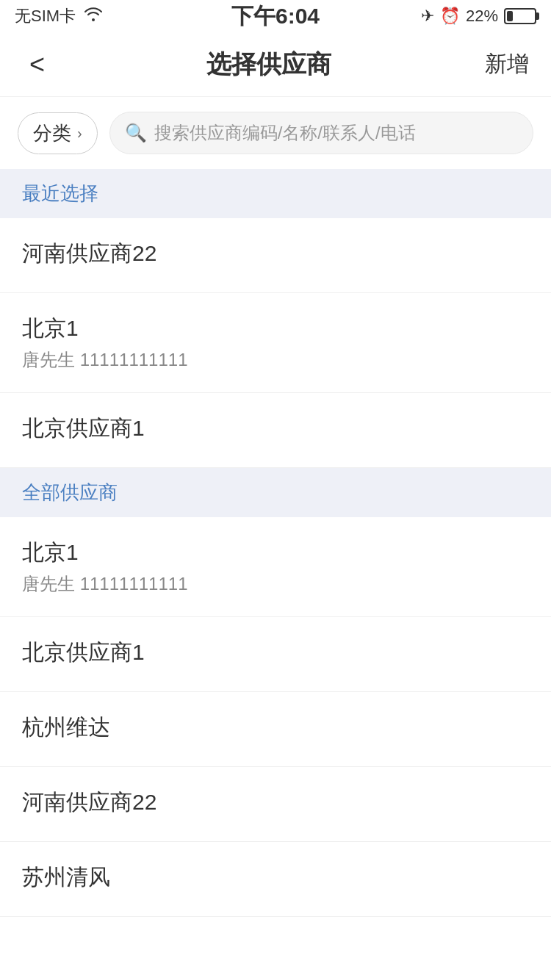 This screenshot has width=551, height=980. I want to click on chevron-right-icon: ›, so click(79, 134).